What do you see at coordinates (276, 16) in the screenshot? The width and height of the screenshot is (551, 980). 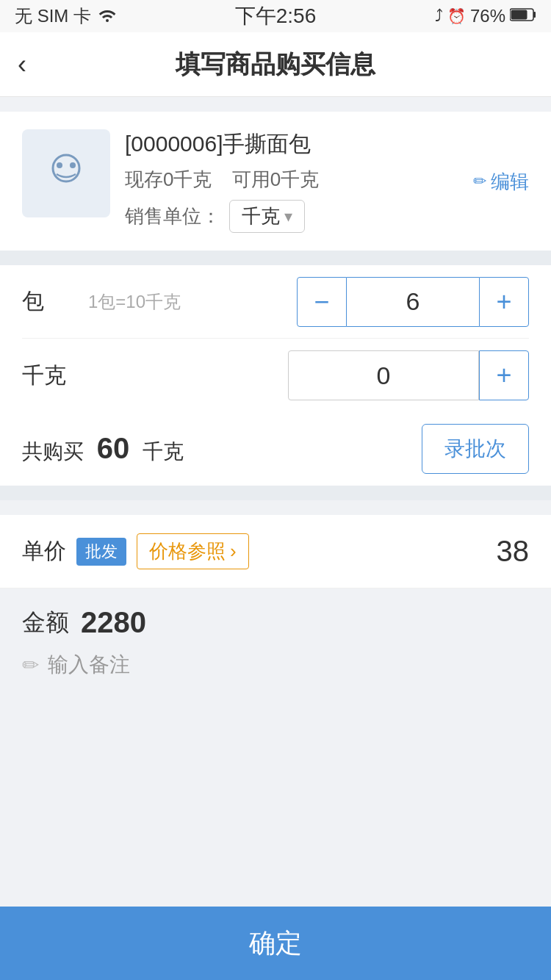 I see `status-bar: 无 SIM 卡 下午2:56 ⤴ ⏰ 76%` at bounding box center [276, 16].